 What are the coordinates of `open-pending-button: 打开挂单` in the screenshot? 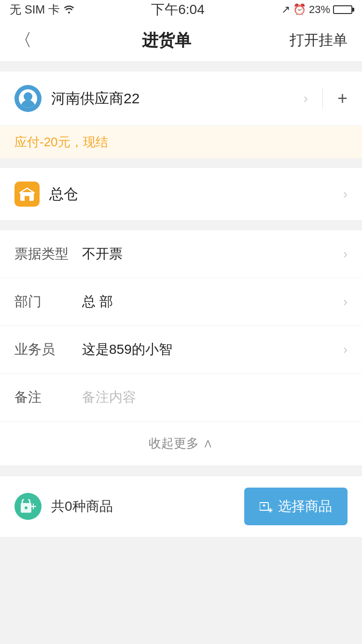 It's located at (319, 41).